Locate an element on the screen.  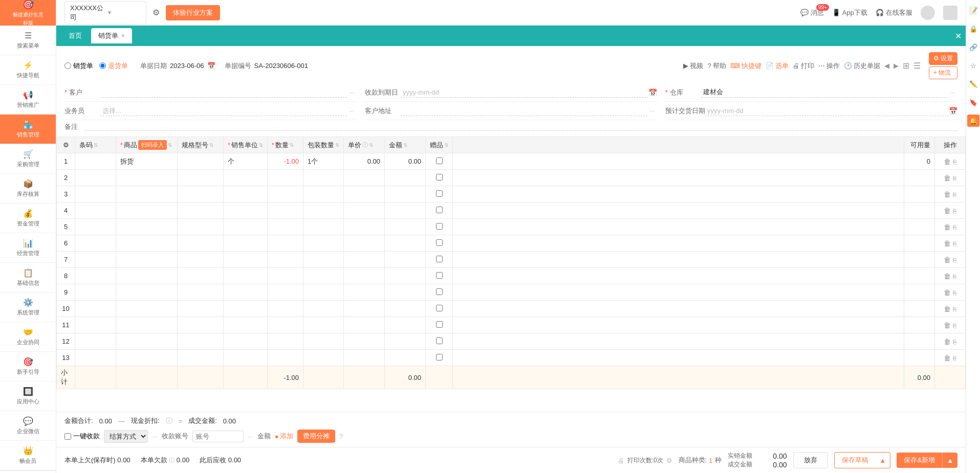
warehouse-dots-icon: ··· is located at coordinates (953, 92).